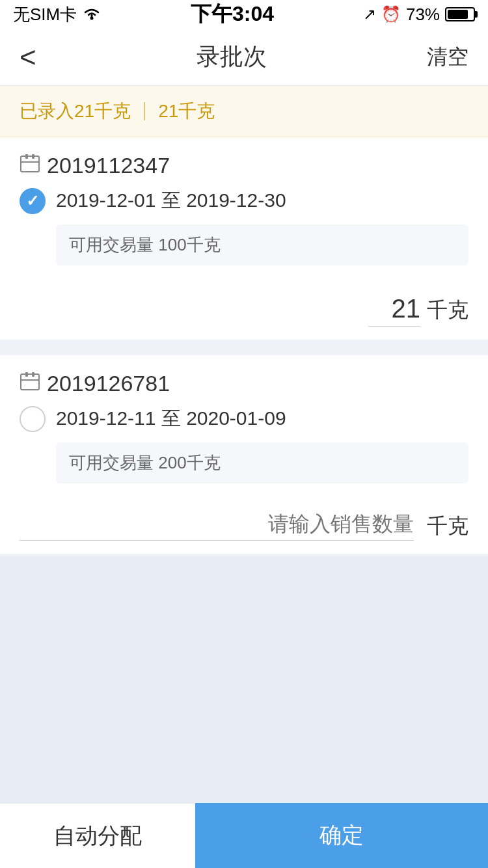  I want to click on batch2-icon, so click(30, 384).